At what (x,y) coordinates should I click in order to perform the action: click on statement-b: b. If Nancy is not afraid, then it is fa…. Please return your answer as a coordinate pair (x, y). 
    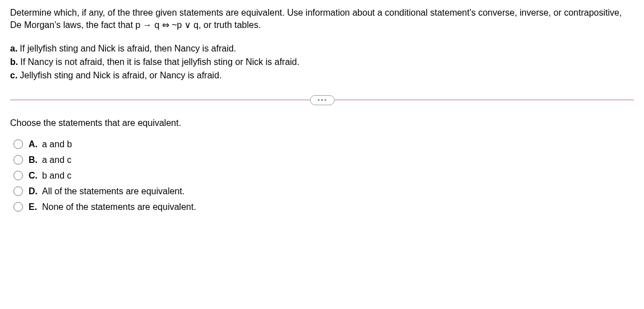
    Looking at the image, I should click on (322, 62).